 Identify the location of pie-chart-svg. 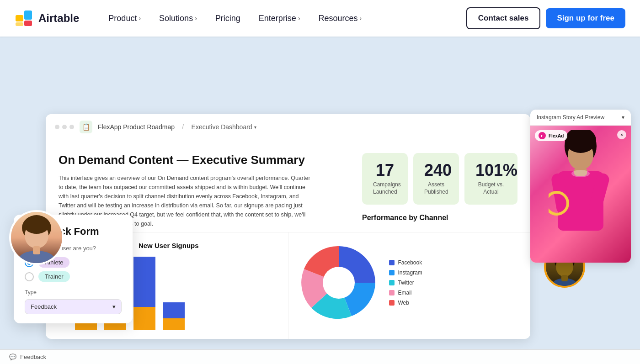
(339, 283).